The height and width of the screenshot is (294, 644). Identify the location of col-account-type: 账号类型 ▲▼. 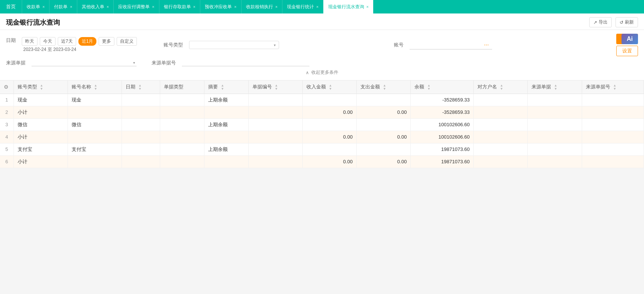
(41, 87).